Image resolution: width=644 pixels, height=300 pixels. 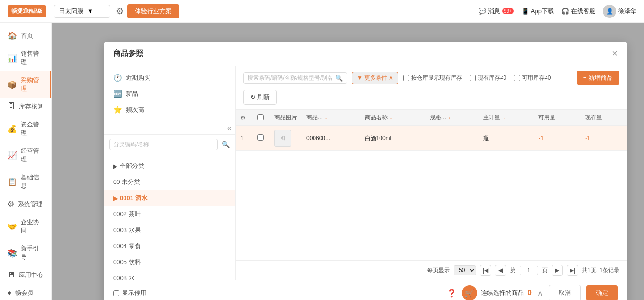 I want to click on col-name: 商品名称 ↕, so click(x=393, y=118).